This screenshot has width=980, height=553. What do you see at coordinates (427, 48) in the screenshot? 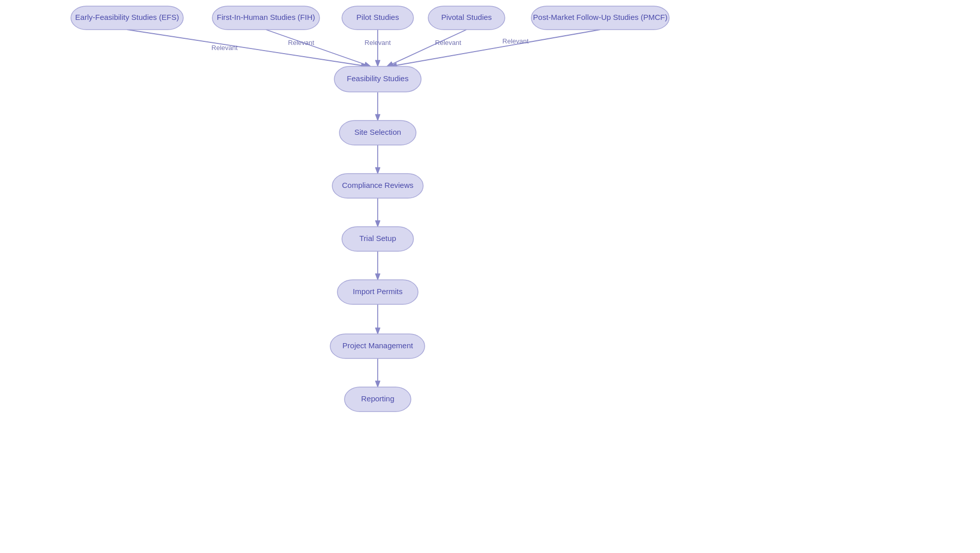
I see `edge-pivotal-feasibility` at bounding box center [427, 48].